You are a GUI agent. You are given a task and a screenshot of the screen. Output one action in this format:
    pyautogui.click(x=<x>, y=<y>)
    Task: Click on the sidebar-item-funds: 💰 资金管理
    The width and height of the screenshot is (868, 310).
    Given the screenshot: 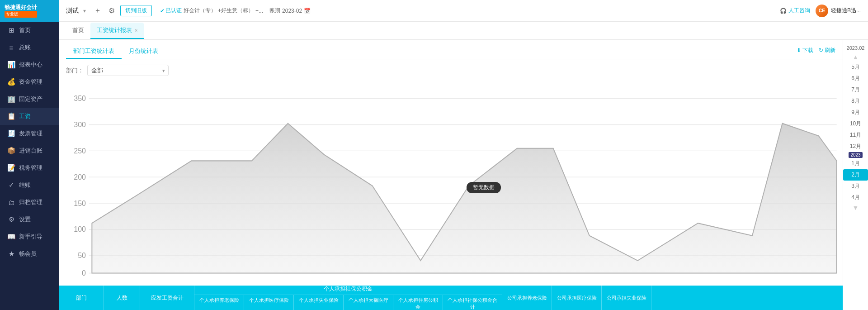 What is the action you would take?
    pyautogui.click(x=29, y=82)
    